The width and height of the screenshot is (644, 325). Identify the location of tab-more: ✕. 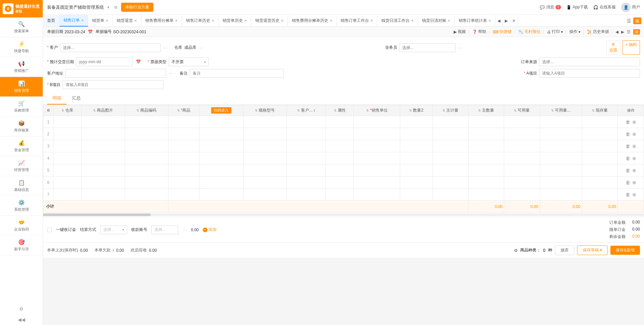
(514, 21).